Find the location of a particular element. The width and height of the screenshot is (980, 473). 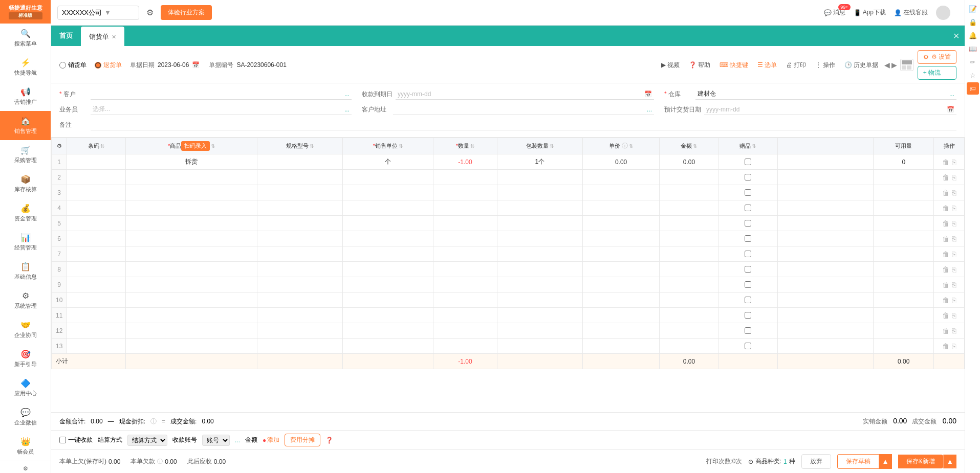

abandon-button: 放弃 is located at coordinates (816, 461).